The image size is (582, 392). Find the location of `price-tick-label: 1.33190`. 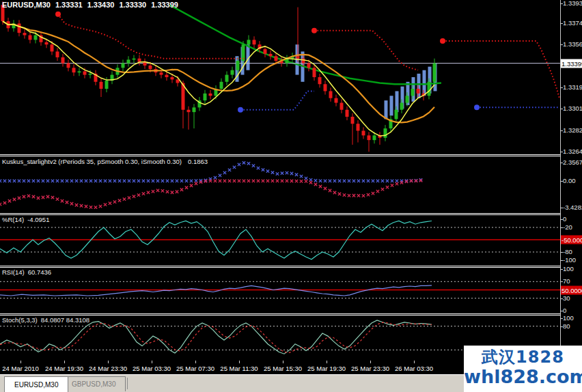

price-tick-label: 1.33190 is located at coordinates (572, 87).